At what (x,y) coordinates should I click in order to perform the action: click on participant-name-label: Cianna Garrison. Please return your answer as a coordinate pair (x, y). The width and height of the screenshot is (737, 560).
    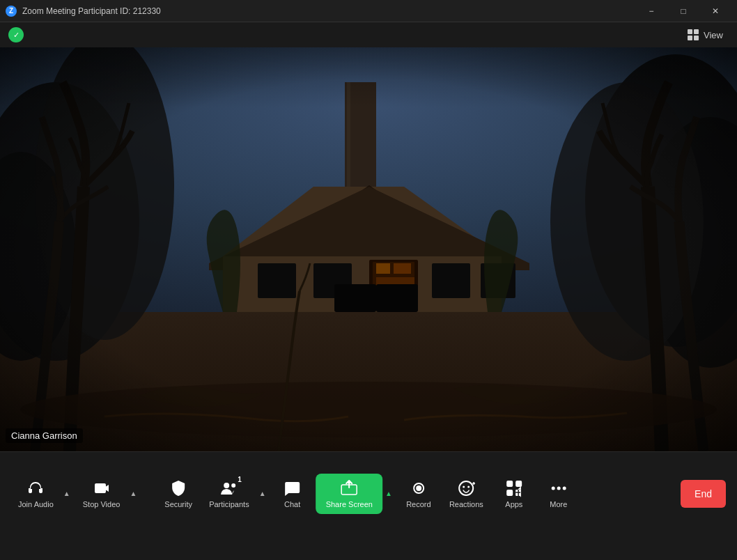
    Looking at the image, I should click on (45, 436).